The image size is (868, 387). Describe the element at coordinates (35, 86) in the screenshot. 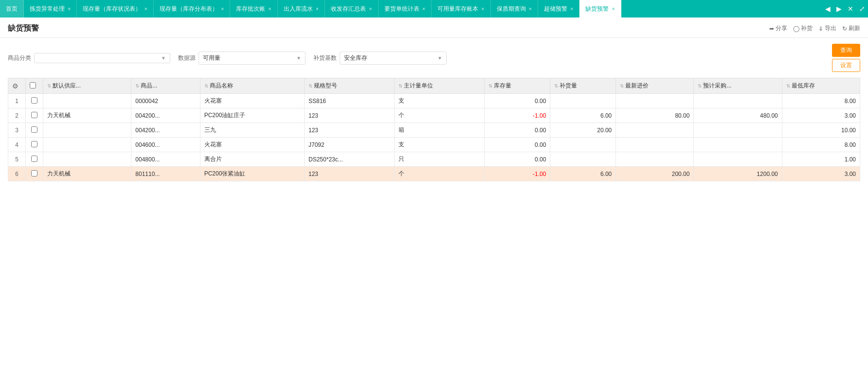

I see `col-checkbox` at that location.